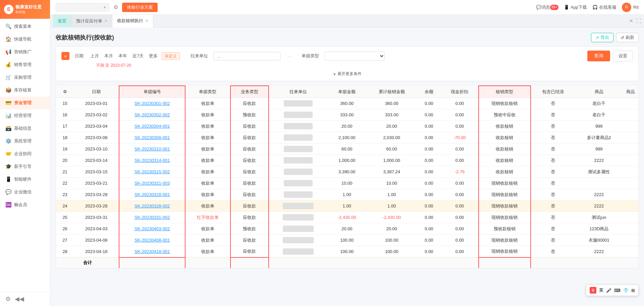 This screenshot has width=644, height=306. Describe the element at coordinates (599, 229) in the screenshot. I see `cell-goods: 123D商品` at that location.